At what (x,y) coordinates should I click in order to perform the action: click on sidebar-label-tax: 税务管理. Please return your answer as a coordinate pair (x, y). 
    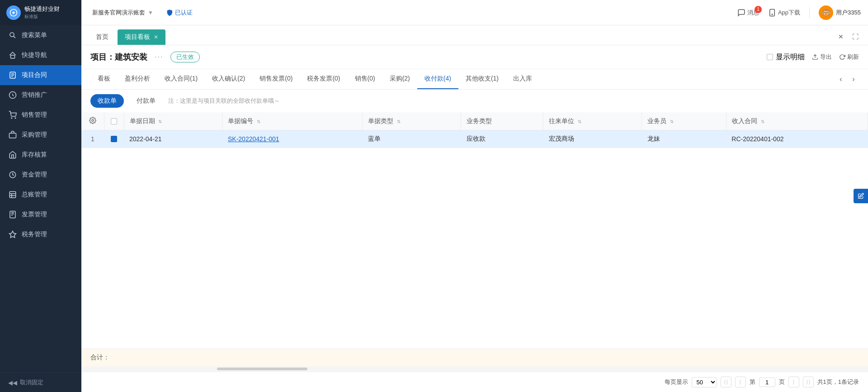
    Looking at the image, I should click on (34, 234).